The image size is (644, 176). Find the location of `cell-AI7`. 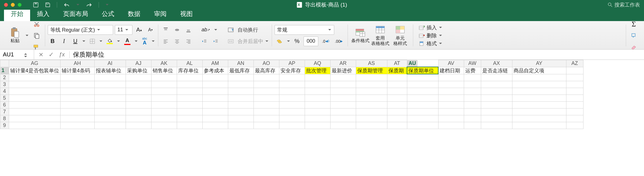

cell-AI7 is located at coordinates (110, 112).